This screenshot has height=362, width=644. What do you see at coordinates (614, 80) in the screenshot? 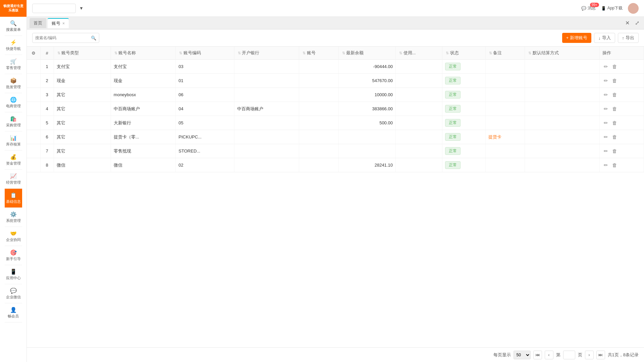
I see `delete-btn-1: 🗑` at bounding box center [614, 80].